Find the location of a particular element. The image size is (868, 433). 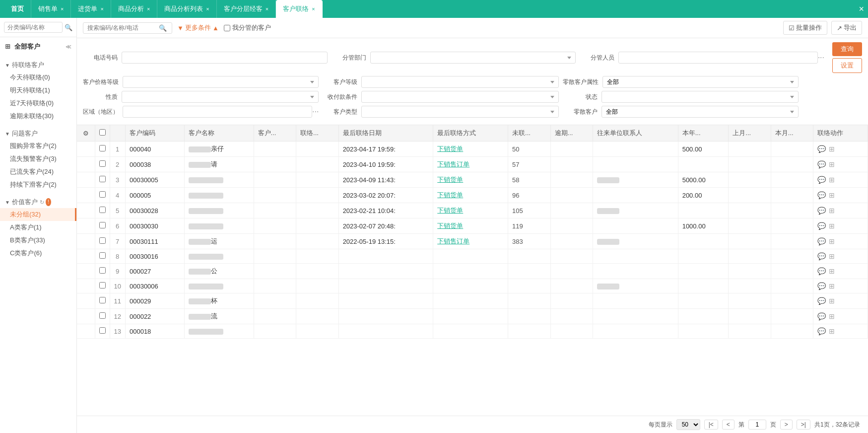

nav-customer-segment: 客户分层经客 × is located at coordinates (246, 9).